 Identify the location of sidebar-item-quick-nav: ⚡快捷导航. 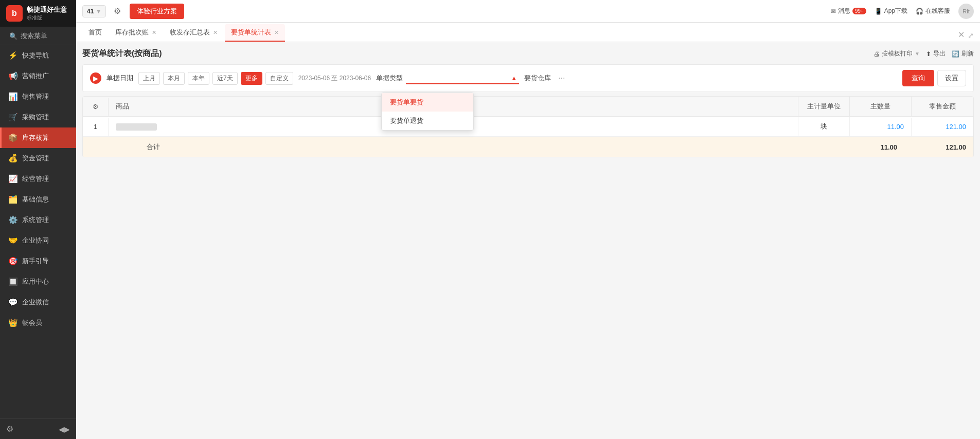
(38, 56).